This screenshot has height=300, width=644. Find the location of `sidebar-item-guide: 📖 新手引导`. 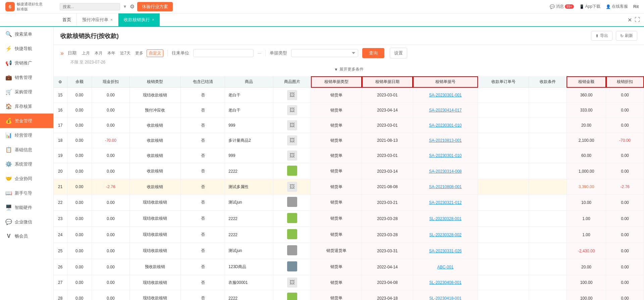

sidebar-item-guide: 📖 新手引导 is located at coordinates (27, 193).